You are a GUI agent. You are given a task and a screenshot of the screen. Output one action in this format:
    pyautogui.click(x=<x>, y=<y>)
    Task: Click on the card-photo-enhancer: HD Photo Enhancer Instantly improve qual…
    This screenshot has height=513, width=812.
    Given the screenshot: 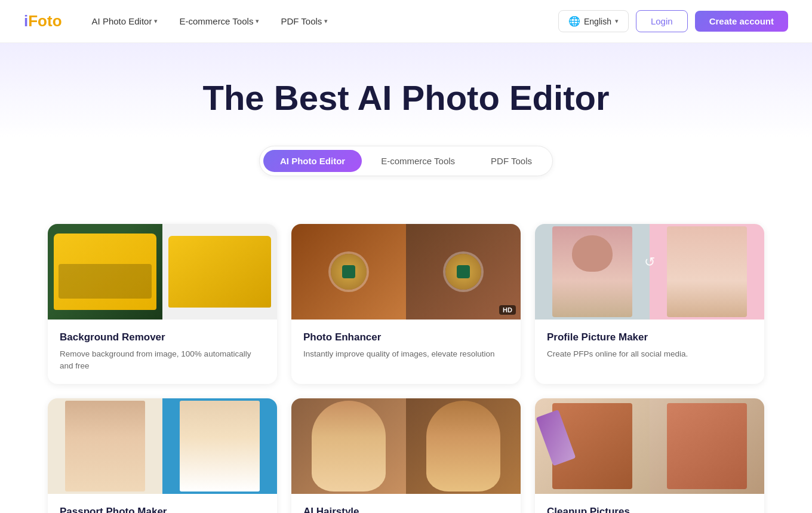 What is the action you would take?
    pyautogui.click(x=406, y=305)
    